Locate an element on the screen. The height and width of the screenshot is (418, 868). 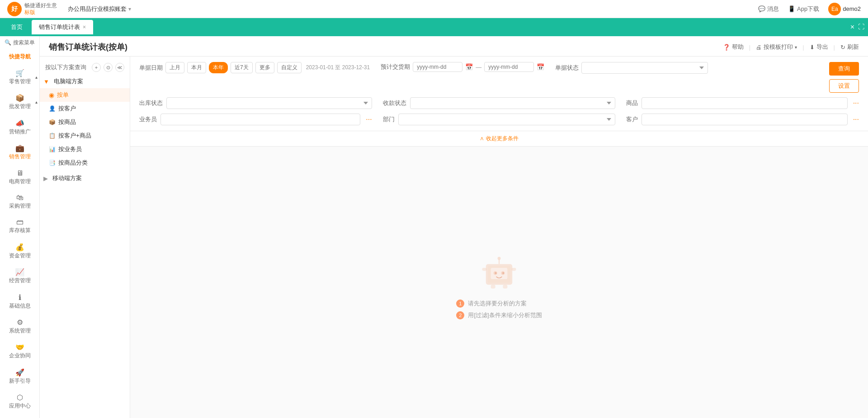
sidebar-item-appcenter: ⬡ 应用中心 is located at coordinates (20, 401).